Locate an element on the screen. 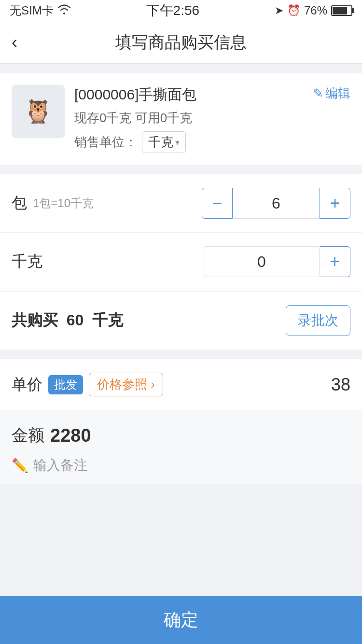  price-label: 单价 is located at coordinates (27, 385).